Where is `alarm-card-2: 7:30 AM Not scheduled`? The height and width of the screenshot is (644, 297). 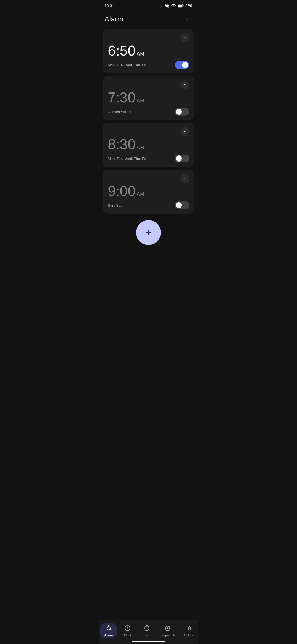
alarm-card-2: 7:30 AM Not scheduled is located at coordinates (148, 98).